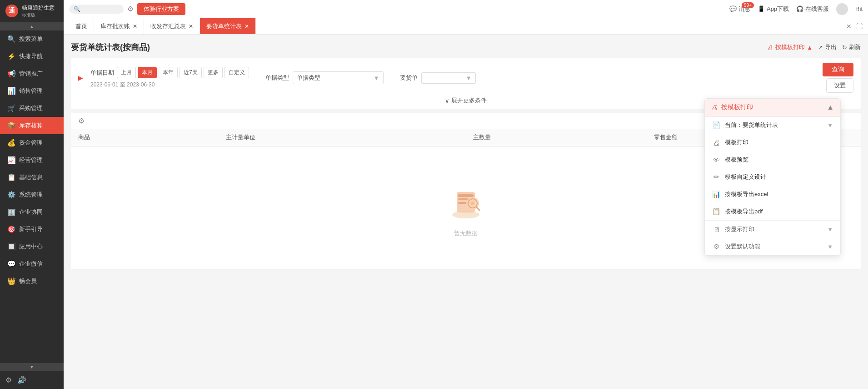 The height and width of the screenshot is (389, 868). Describe the element at coordinates (32, 91) in the screenshot. I see `sidebar-item-sales: 📊 销售管理` at that location.